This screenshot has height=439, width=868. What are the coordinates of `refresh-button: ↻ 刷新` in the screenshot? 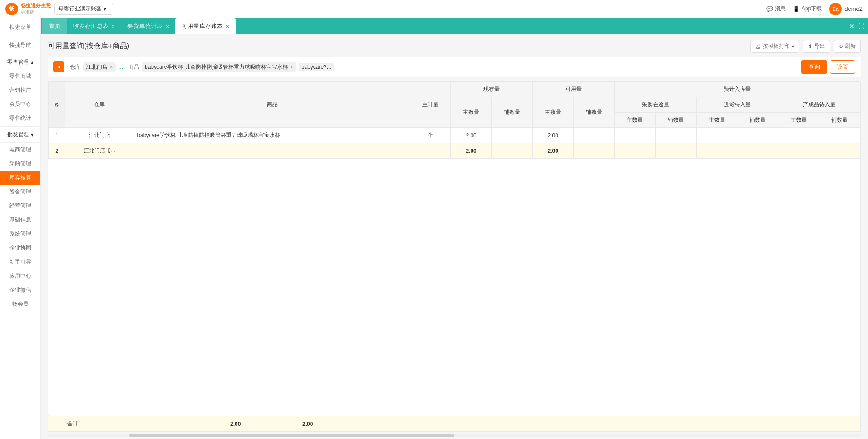 It's located at (847, 46).